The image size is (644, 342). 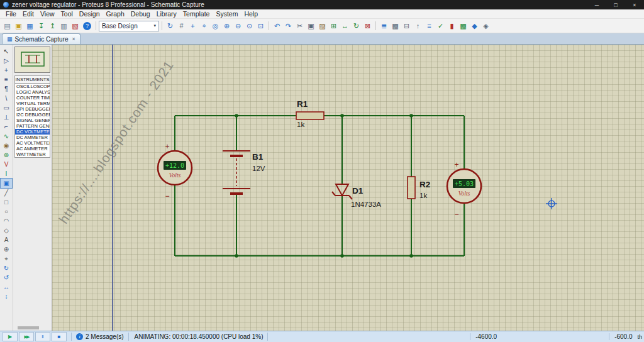 What do you see at coordinates (6, 184) in the screenshot?
I see `virtual-instruments-icon: ▣` at bounding box center [6, 184].